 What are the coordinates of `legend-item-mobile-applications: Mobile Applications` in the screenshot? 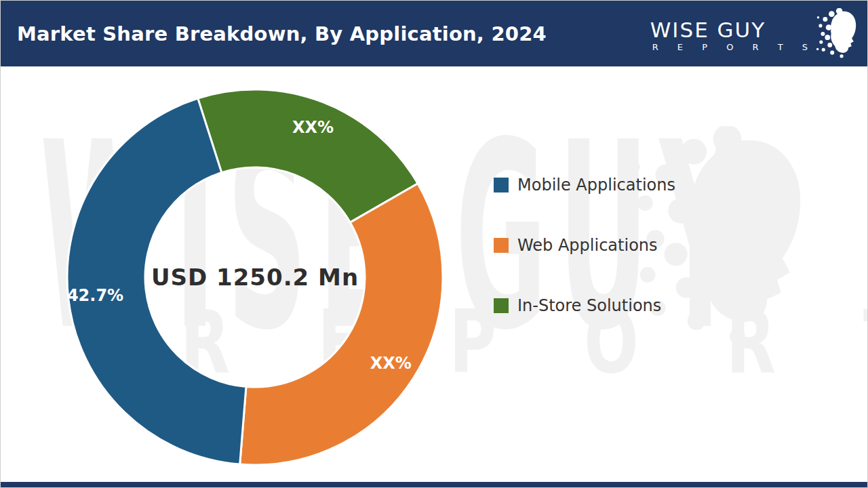 It's located at (585, 185).